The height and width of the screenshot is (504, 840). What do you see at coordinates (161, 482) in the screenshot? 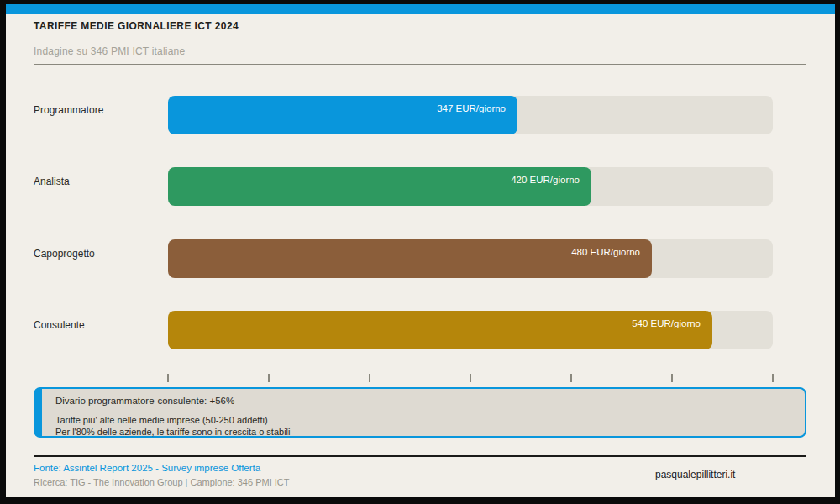
I see `research-credit-text: Ricerca: TIG - The Innovation Group | Ca…` at bounding box center [161, 482].